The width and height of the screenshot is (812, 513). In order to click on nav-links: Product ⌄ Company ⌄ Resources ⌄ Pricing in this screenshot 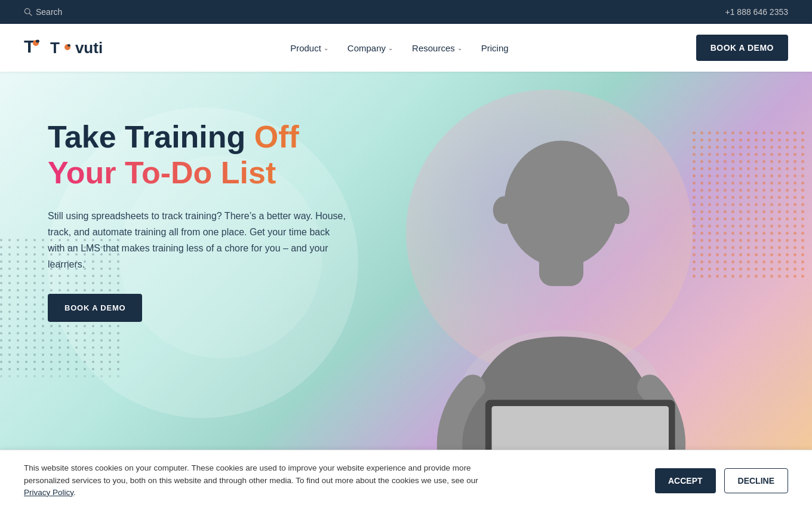, I will do `click(399, 48)`.